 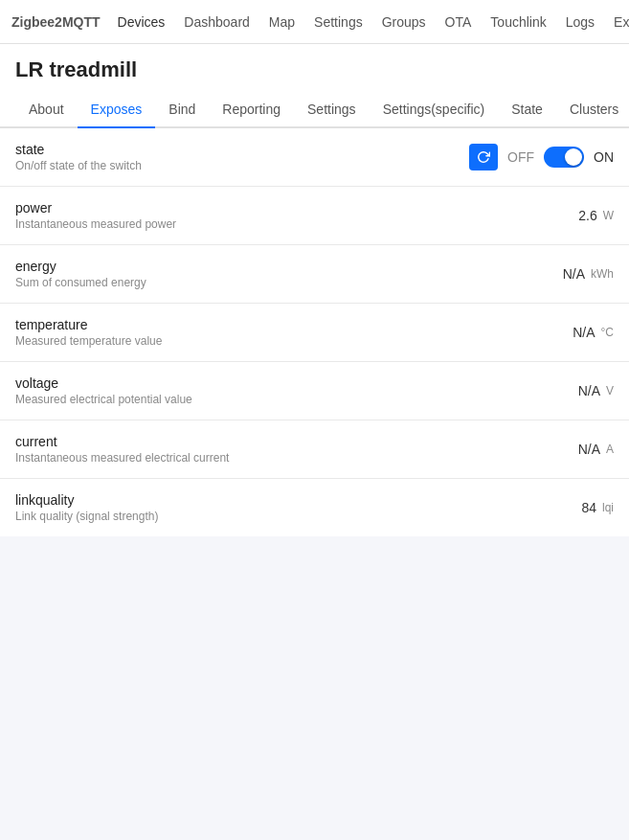 I want to click on row-voltage: voltage Measured electrical potential va…, so click(x=314, y=391).